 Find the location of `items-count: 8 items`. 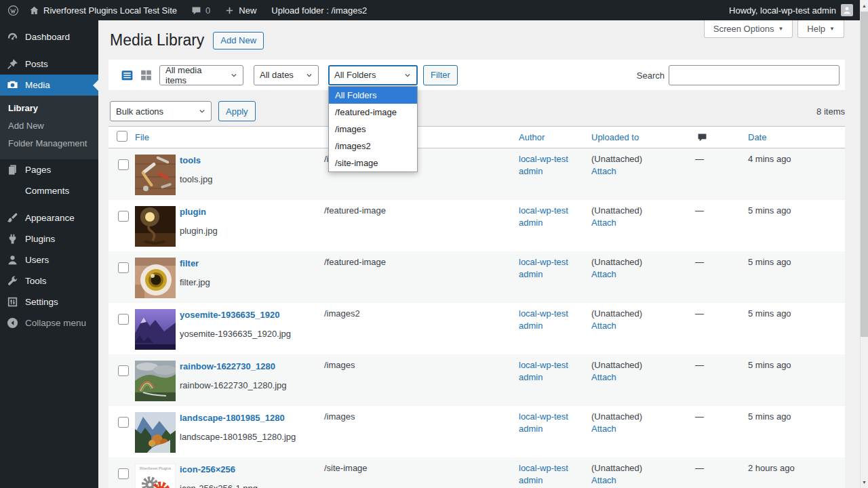

items-count: 8 items is located at coordinates (831, 111).